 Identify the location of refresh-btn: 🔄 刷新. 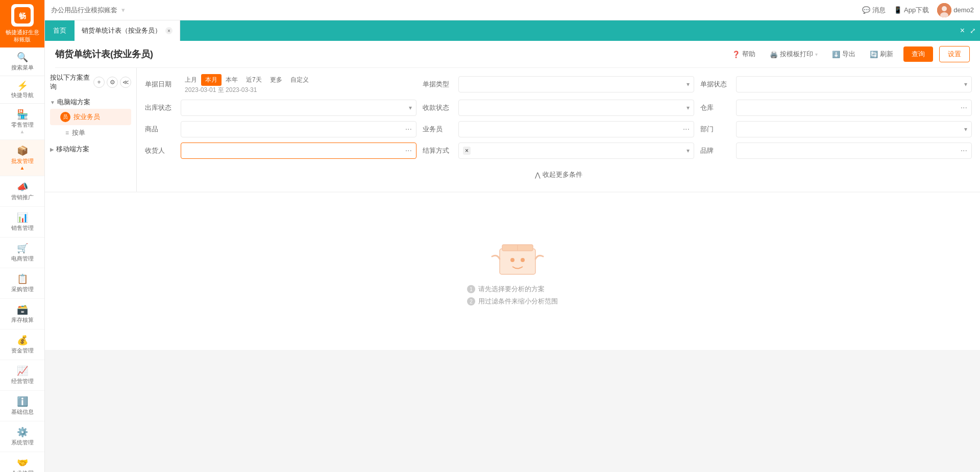
(881, 54).